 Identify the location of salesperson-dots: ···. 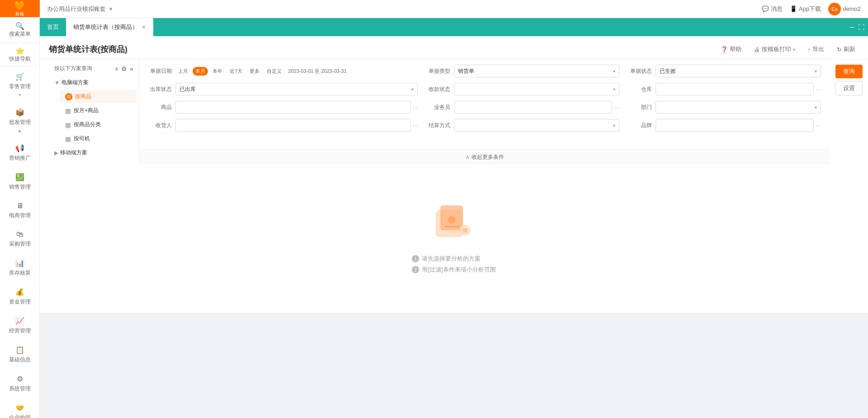
(617, 107).